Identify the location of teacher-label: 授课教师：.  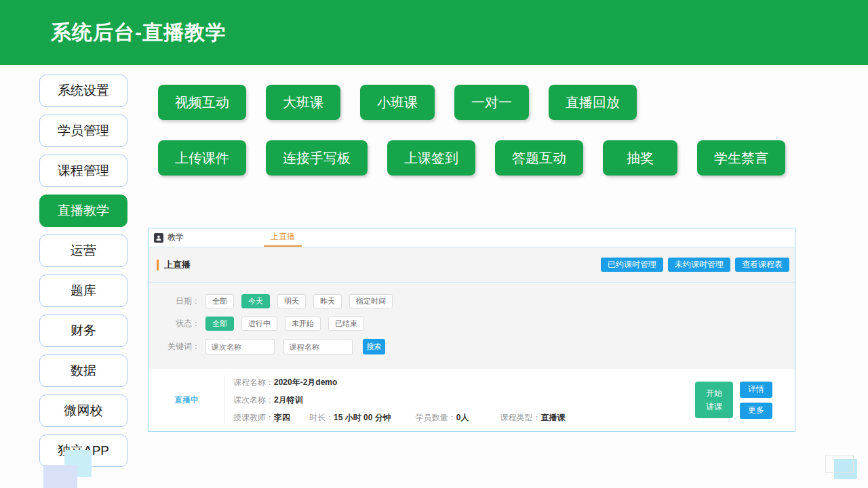
(254, 418).